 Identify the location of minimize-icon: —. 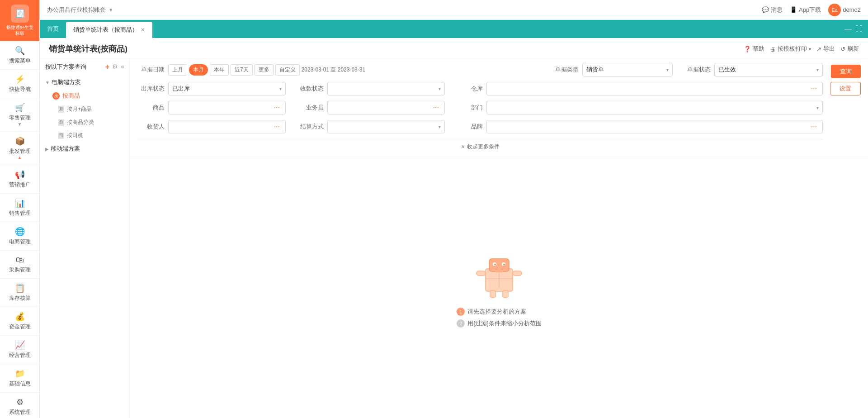
(848, 29).